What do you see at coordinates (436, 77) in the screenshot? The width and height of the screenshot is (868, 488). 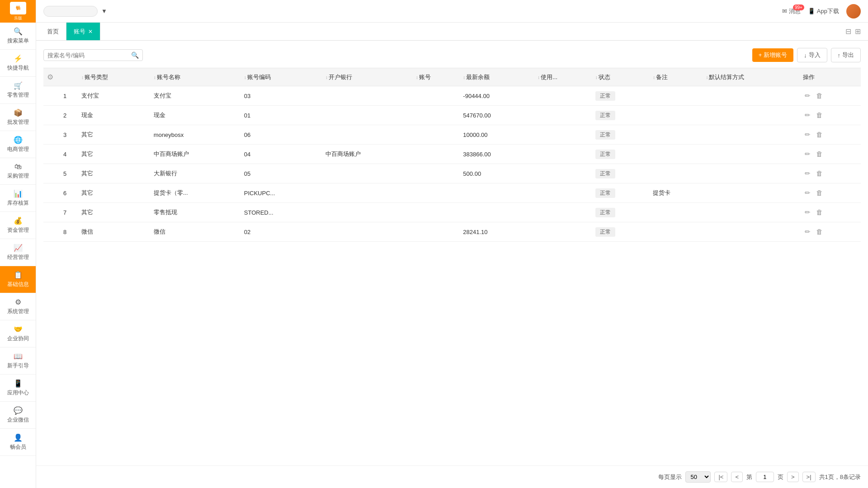 I see `col-account: ↕账号` at bounding box center [436, 77].